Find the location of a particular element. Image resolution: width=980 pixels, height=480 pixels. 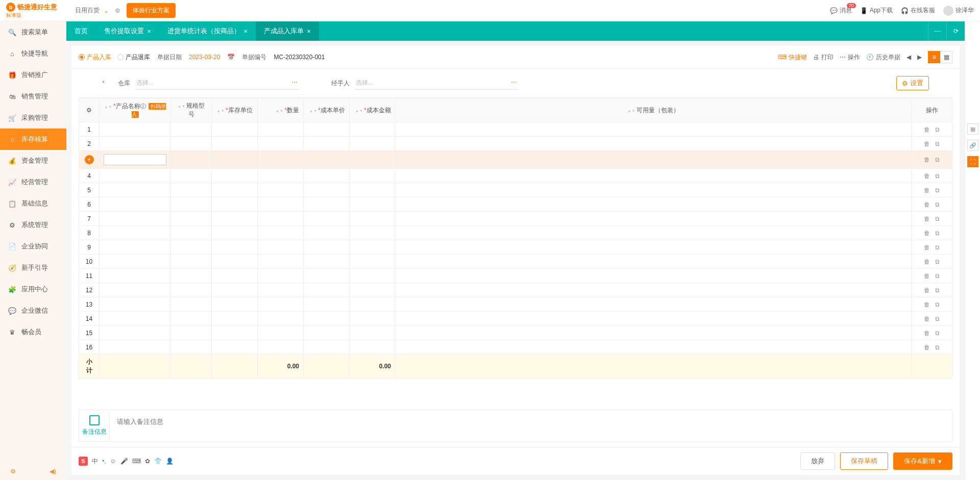

save-new-button: 保存&新增 ▾ is located at coordinates (923, 461).